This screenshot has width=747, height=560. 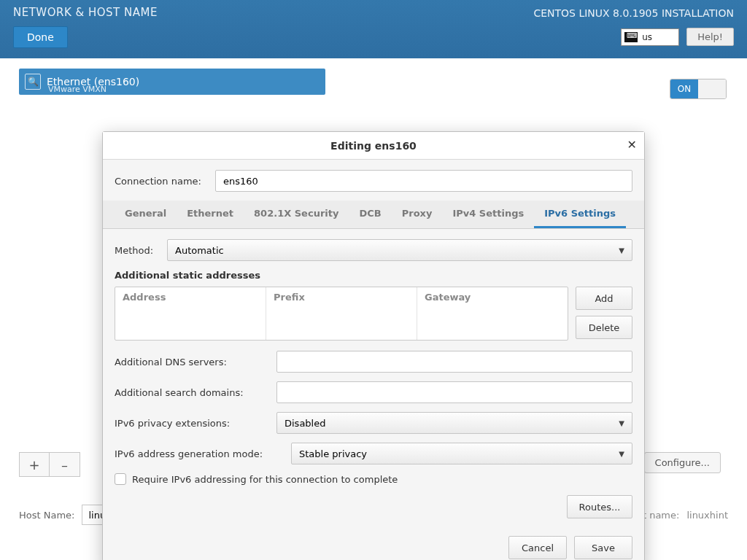 I want to click on tab-ipv6: IPv6 Settings, so click(x=580, y=214).